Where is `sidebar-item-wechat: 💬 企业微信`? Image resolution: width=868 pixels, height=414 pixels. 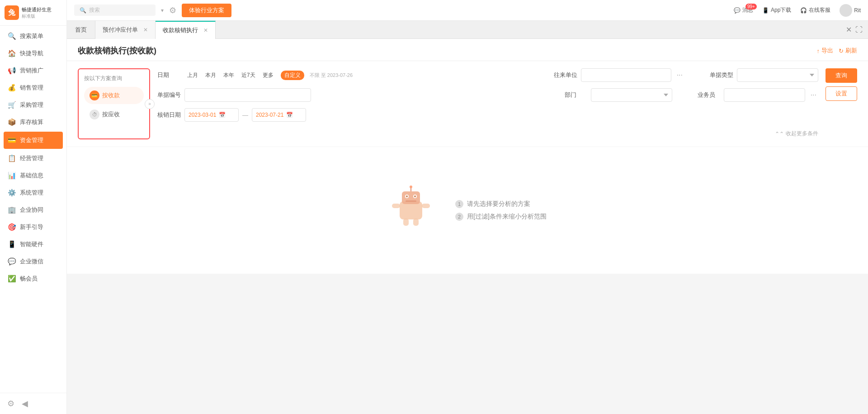
sidebar-item-wechat: 💬 企业微信 is located at coordinates (33, 262).